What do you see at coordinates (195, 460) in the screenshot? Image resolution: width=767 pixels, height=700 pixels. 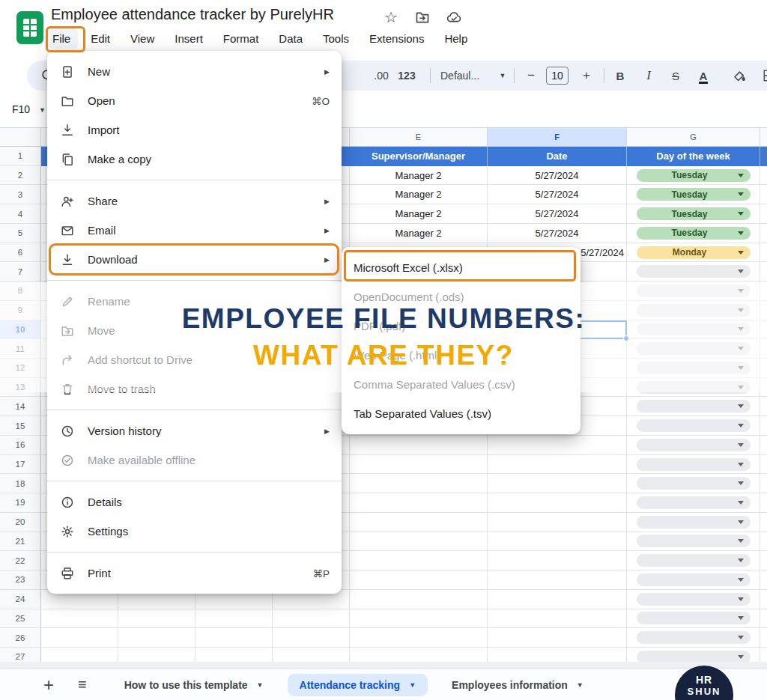 I see `file-menu-item-make-available-offline: Make available offline` at bounding box center [195, 460].